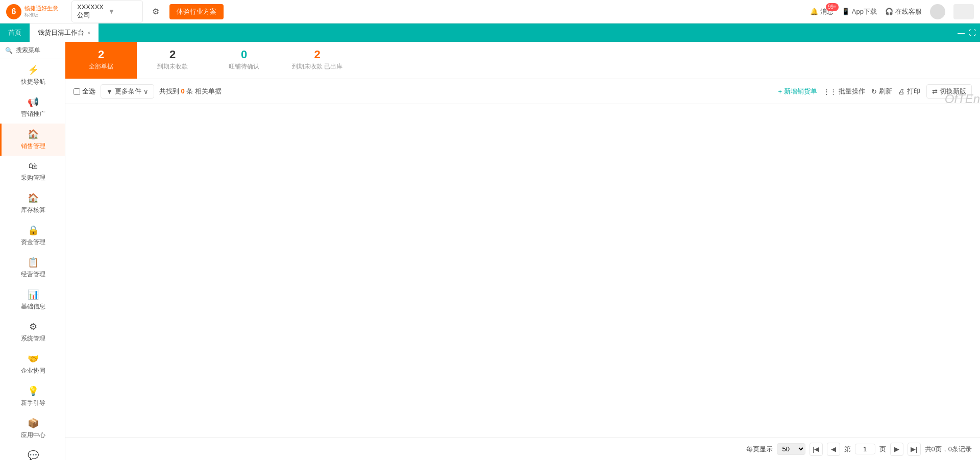 The width and height of the screenshot is (980, 460). Describe the element at coordinates (15, 33) in the screenshot. I see `tab-home: 首页` at that location.